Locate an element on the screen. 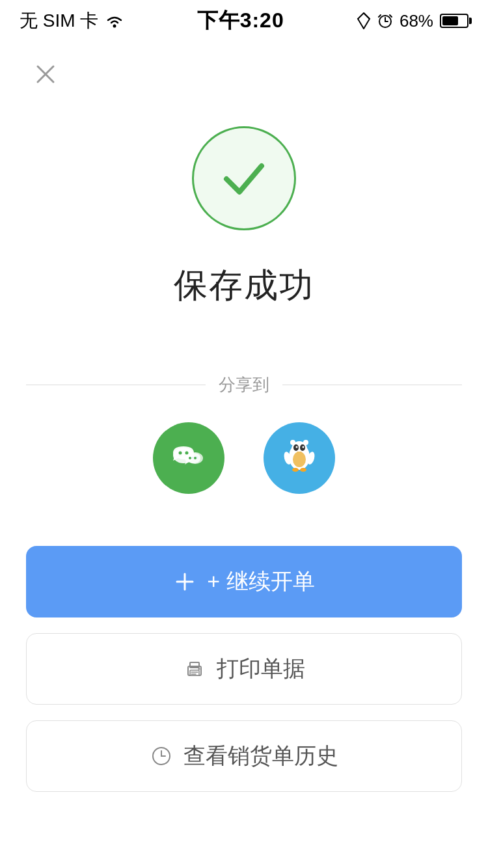 The height and width of the screenshot is (868, 488). history-button: 查看销货单历史 is located at coordinates (244, 756).